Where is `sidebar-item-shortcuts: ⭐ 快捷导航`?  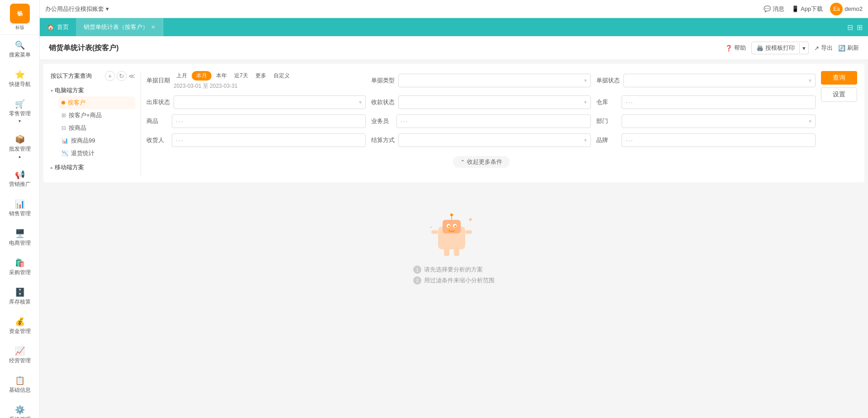 sidebar-item-shortcuts: ⭐ 快捷导航 is located at coordinates (20, 79).